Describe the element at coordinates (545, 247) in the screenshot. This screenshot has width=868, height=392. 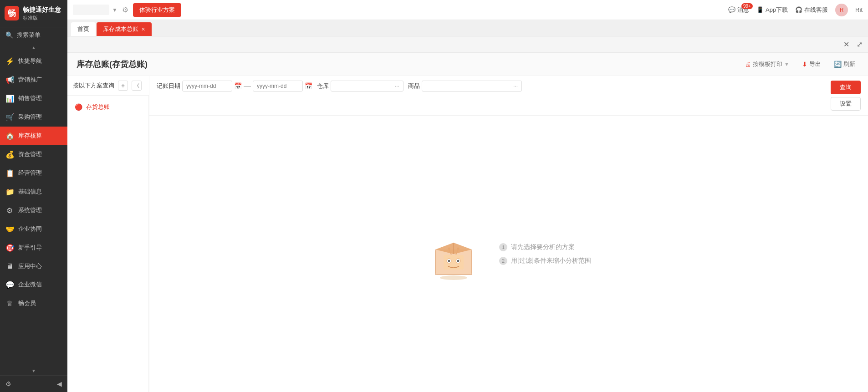
I see `empty-step-1: 1 请先选择要分析的方案` at that location.